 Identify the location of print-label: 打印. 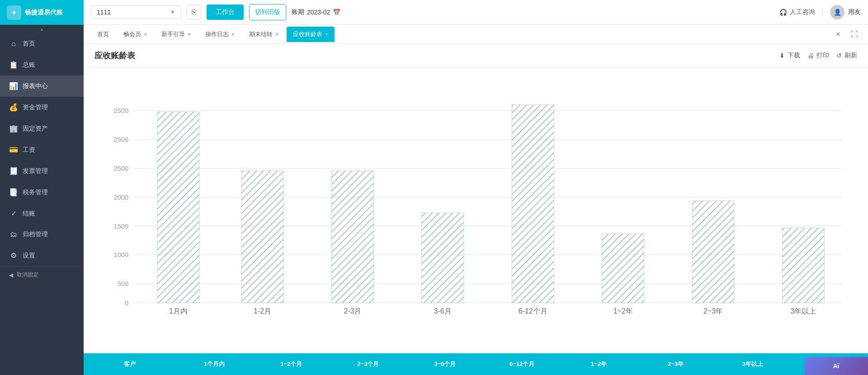
(823, 56).